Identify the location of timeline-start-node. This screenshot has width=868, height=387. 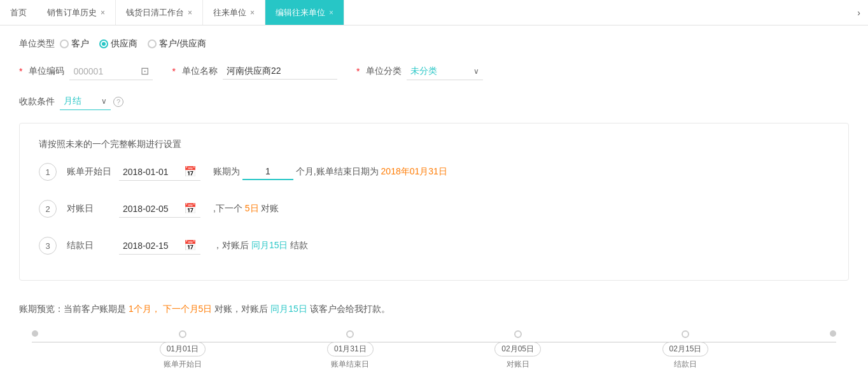
(35, 343).